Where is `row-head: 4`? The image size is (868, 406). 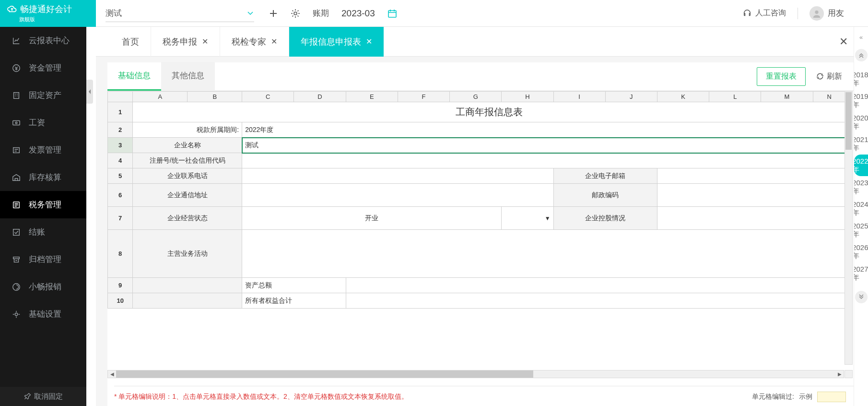 row-head: 4 is located at coordinates (120, 161).